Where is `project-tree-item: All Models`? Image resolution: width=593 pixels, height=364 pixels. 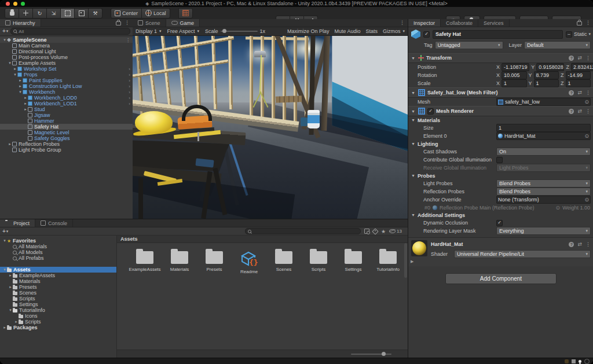
project-tree-item: All Models is located at coordinates (58, 252).